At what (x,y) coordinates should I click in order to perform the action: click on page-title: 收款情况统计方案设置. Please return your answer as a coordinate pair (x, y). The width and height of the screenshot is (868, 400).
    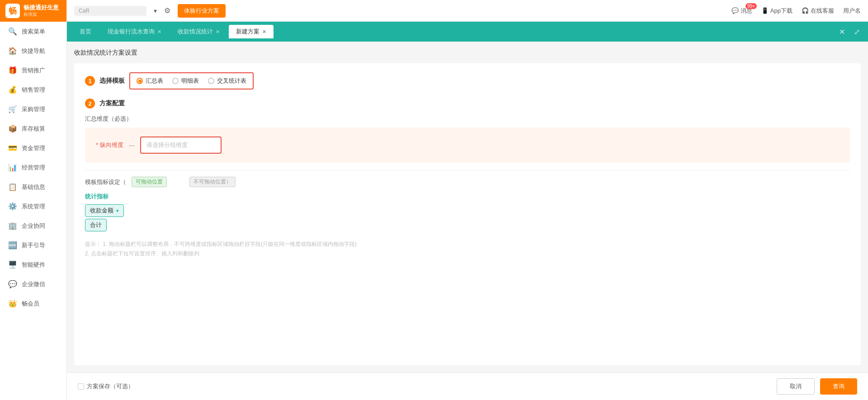
    Looking at the image, I should click on (467, 53).